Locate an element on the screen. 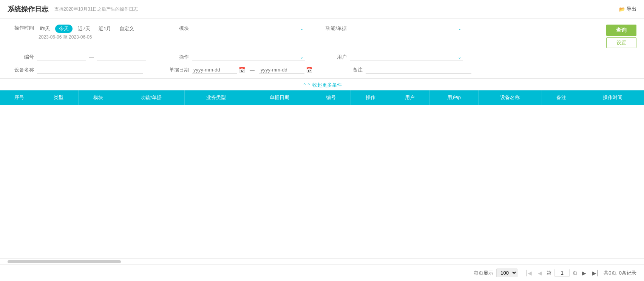 The width and height of the screenshot is (644, 281). scrollbar-area is located at coordinates (322, 261).